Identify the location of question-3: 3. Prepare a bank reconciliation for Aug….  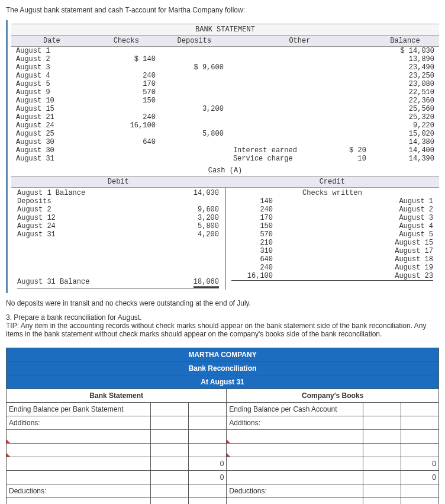
(222, 317).